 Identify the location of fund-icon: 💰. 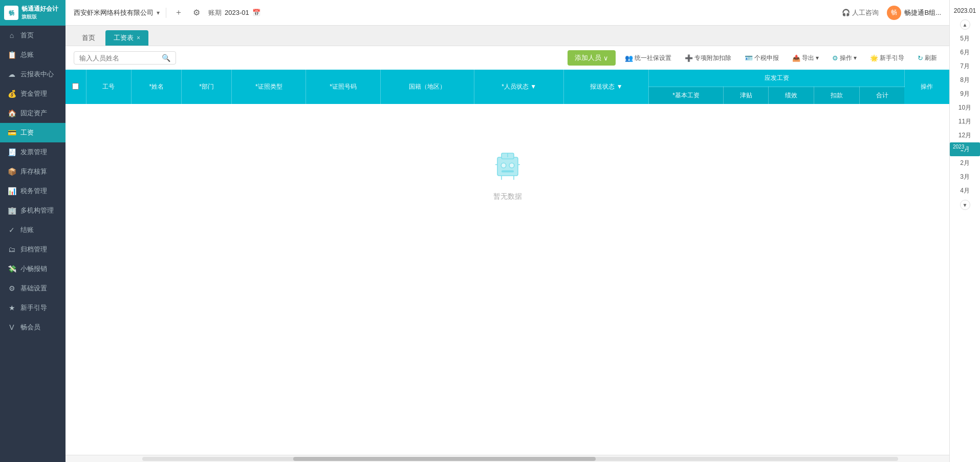
(12, 94).